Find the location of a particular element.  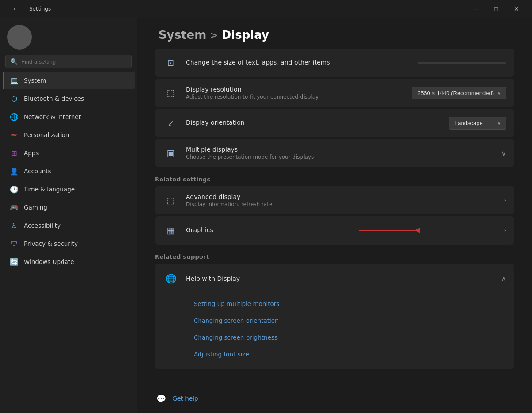

advanced-display-text: Advanced display Display information, re… is located at coordinates (341, 200).